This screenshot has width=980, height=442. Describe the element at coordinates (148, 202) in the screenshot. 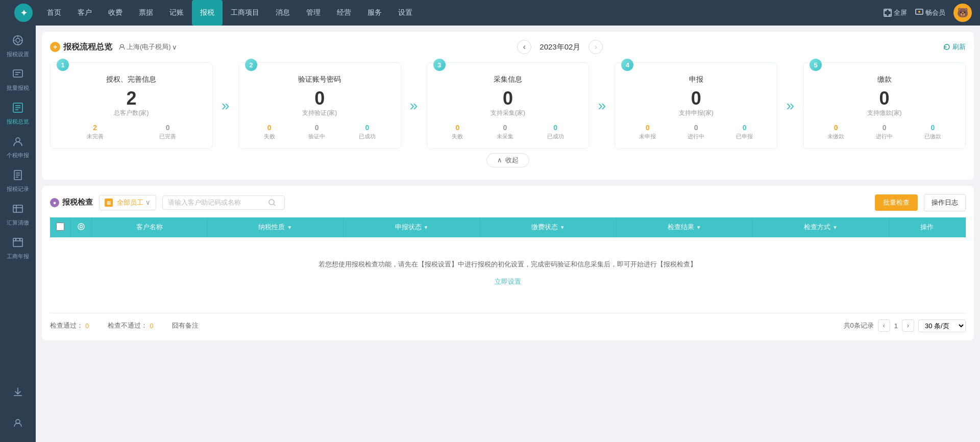

I see `staff-dropdown-icon: ∨` at that location.